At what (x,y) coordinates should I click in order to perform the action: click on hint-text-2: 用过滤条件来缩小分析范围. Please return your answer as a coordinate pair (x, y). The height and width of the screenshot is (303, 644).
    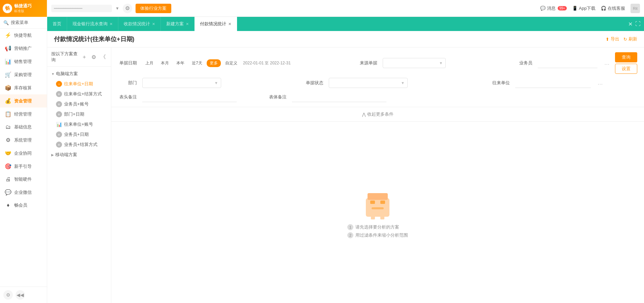
    Looking at the image, I should click on (382, 235).